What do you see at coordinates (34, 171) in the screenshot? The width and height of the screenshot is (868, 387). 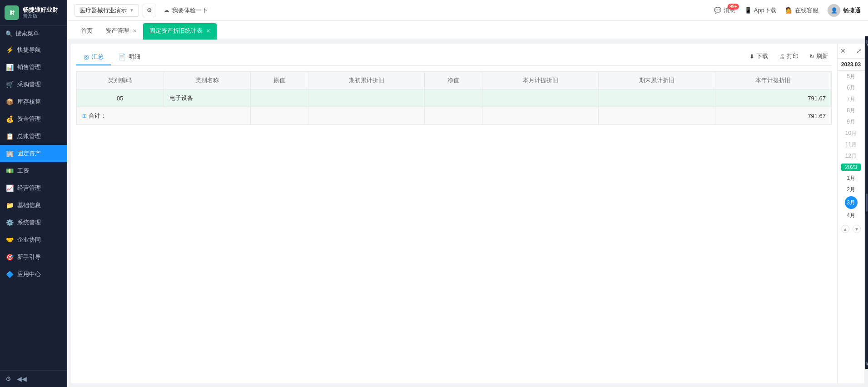 I see `sidebar-item-payroll: 💵 工资` at bounding box center [34, 171].